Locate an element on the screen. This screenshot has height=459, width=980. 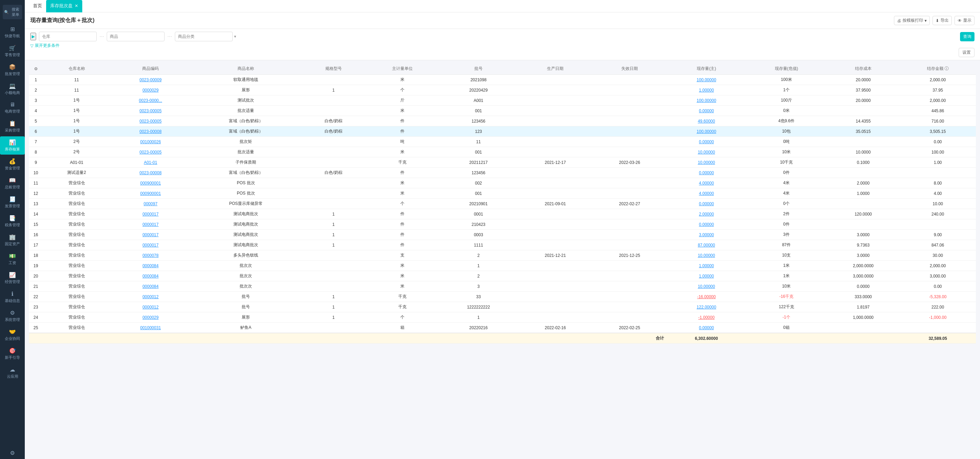
cell-code: 0000078 is located at coordinates (150, 256).